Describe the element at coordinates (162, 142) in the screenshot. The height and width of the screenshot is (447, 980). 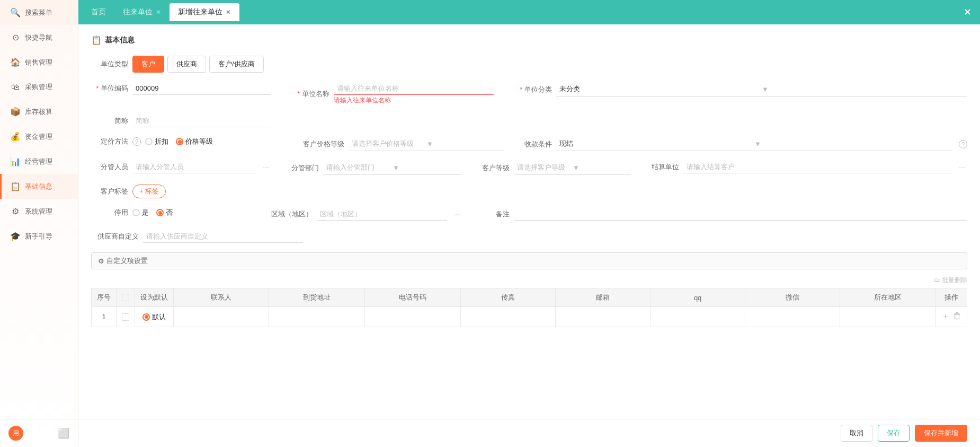
I see `radio-discount-label: 折扣` at that location.